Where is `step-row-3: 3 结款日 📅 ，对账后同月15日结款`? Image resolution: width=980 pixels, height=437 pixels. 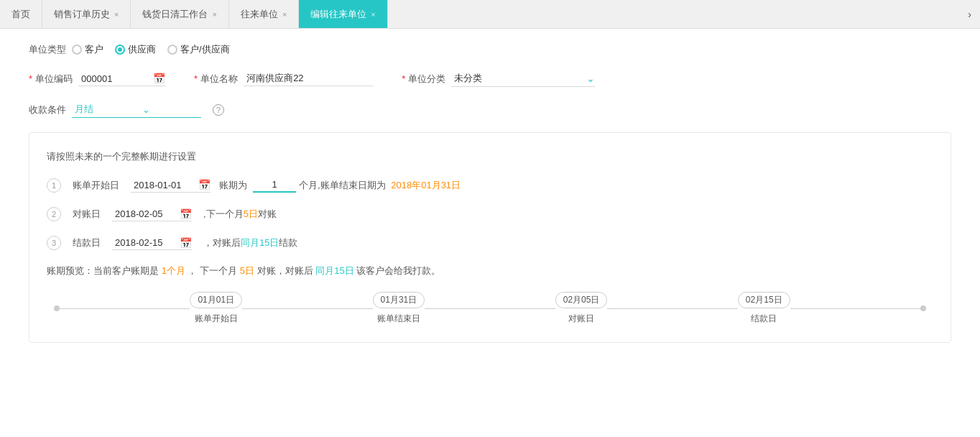
step-row-3: 3 结款日 📅 ，对账后同月15日结款 is located at coordinates (490, 243).